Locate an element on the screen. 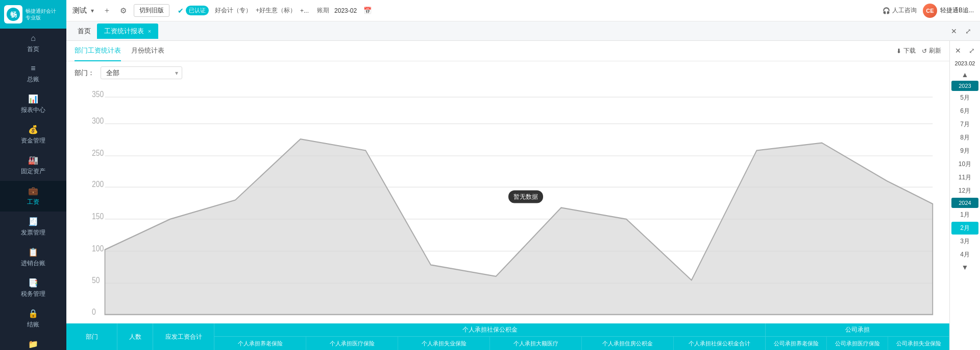  department-select-wrap: 全部 ▾ is located at coordinates (141, 73).